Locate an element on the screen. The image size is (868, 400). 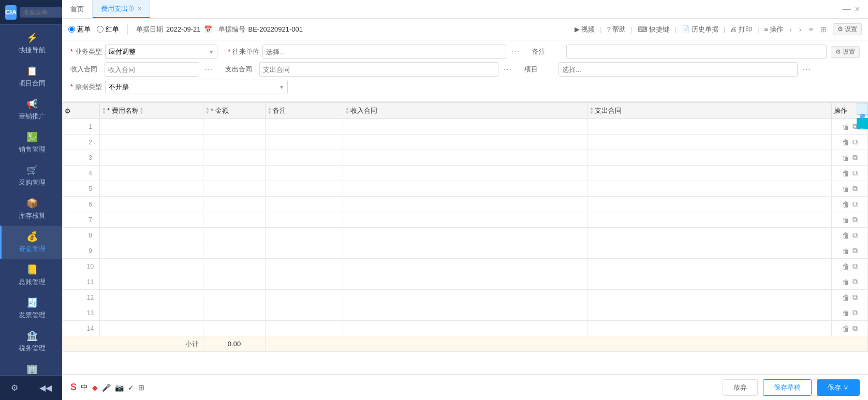
actions-btn: ≡ 操作 is located at coordinates (774, 29).